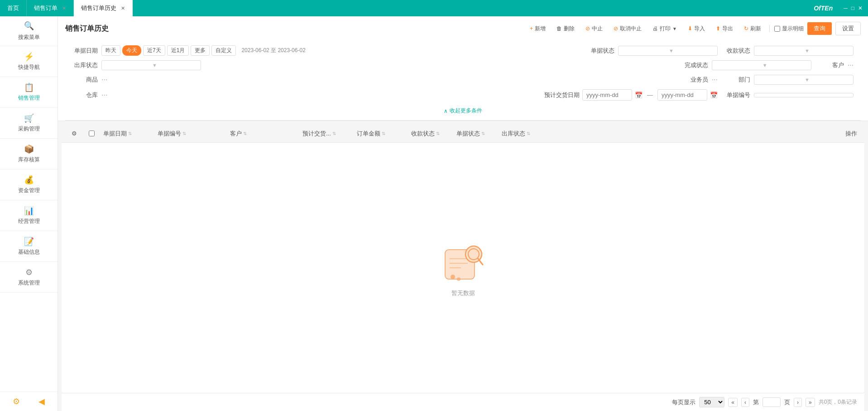 This screenshot has height=411, width=868. I want to click on new-button: + 新增, so click(538, 29).